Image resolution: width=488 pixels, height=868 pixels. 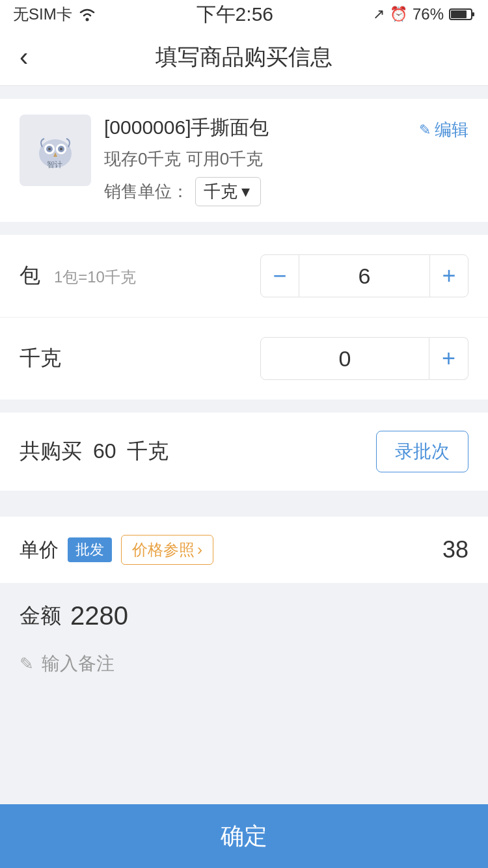 What do you see at coordinates (244, 57) in the screenshot?
I see `nav-bar: ‹ 填写商品购买信息` at bounding box center [244, 57].